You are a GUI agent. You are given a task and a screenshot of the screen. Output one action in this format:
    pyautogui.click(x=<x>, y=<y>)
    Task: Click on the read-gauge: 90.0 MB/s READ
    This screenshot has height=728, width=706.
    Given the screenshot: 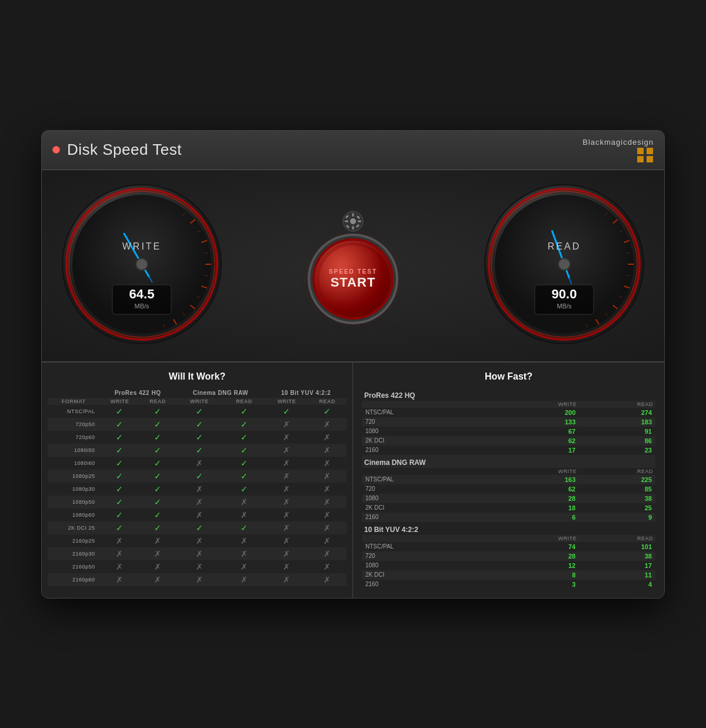 What is the action you would take?
    pyautogui.click(x=564, y=264)
    